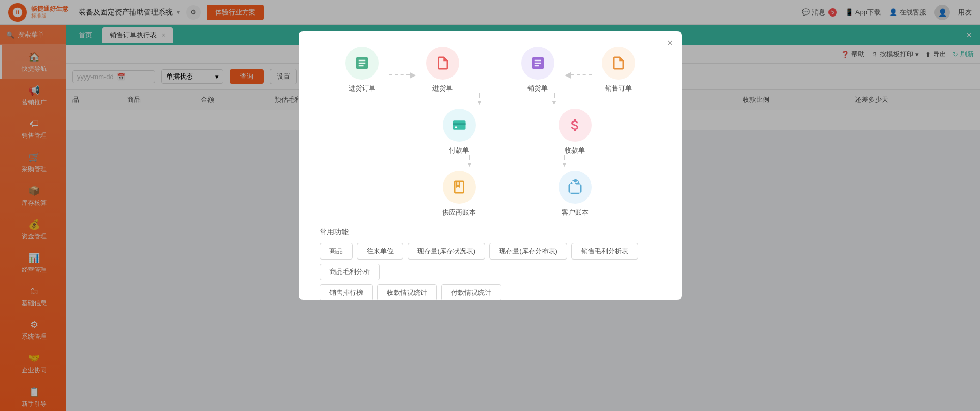 Image resolution: width=980 pixels, height=411 pixels. I want to click on func-btn-6: 销售排行榜, so click(346, 292).